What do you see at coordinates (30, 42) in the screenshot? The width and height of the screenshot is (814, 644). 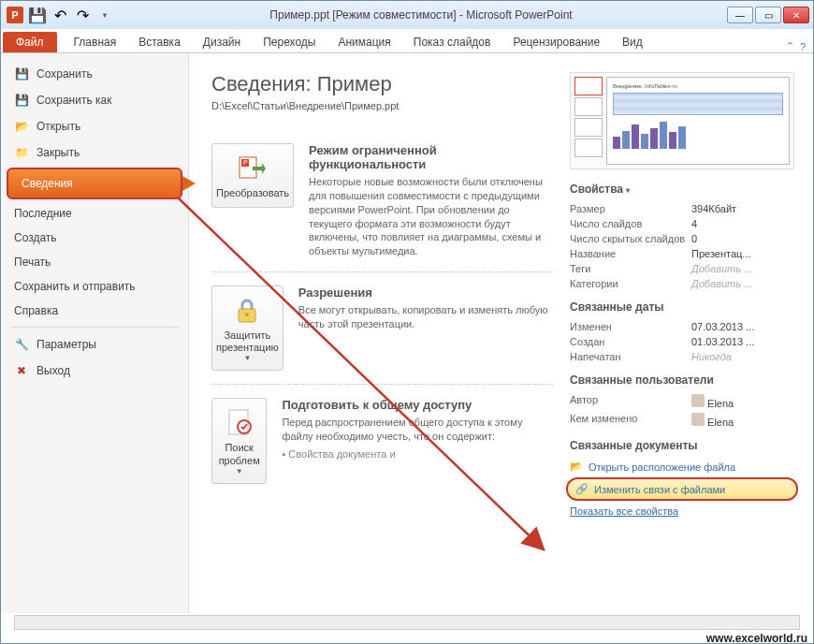 I see `tab-file: Файл` at bounding box center [30, 42].